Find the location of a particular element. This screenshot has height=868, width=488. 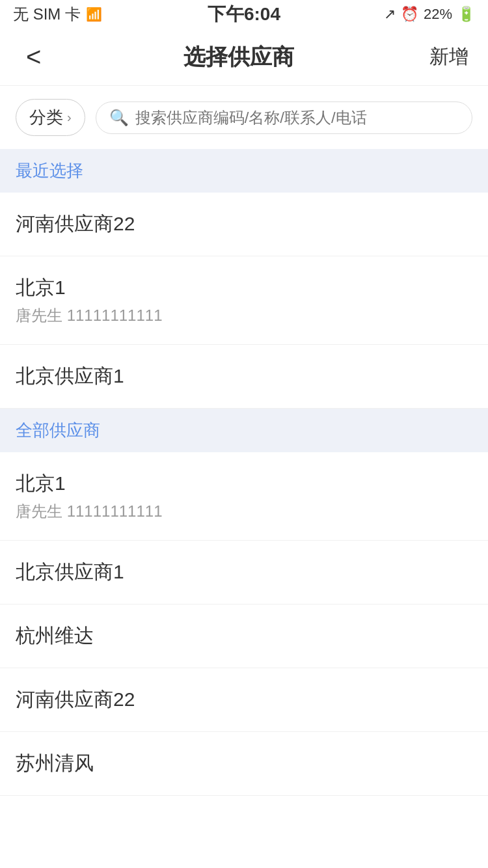

all-section-label: 全部供应商 is located at coordinates (58, 430).